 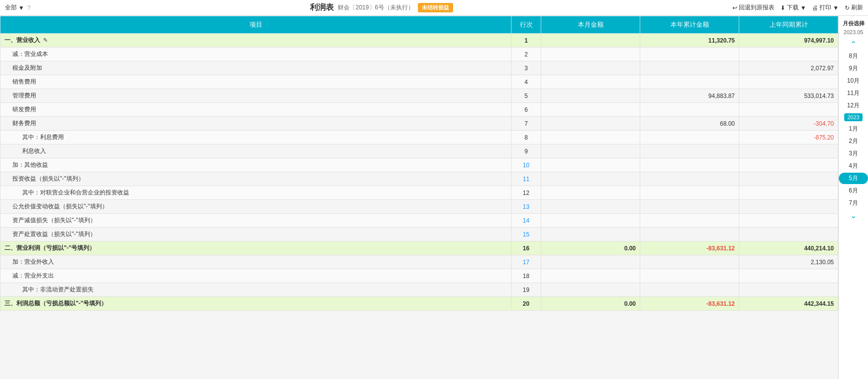 I want to click on row-year-19: -83,631.12, so click(x=690, y=304).